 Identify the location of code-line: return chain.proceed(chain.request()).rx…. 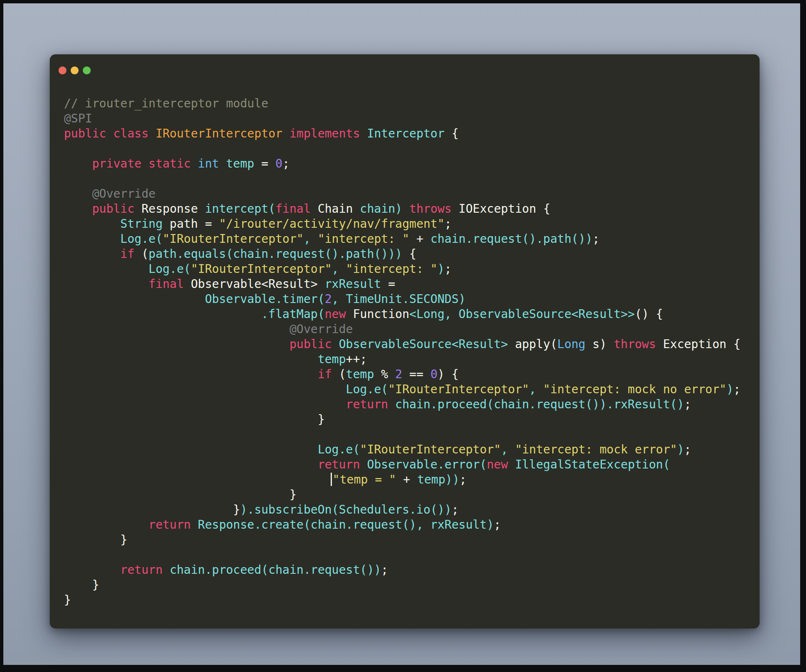
(408, 405).